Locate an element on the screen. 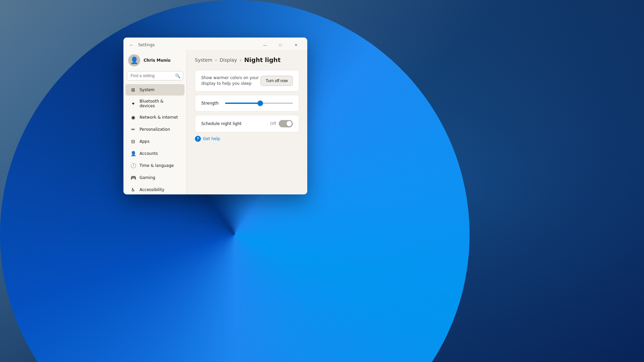 The image size is (644, 362). user-icon: 👤 is located at coordinates (134, 60).